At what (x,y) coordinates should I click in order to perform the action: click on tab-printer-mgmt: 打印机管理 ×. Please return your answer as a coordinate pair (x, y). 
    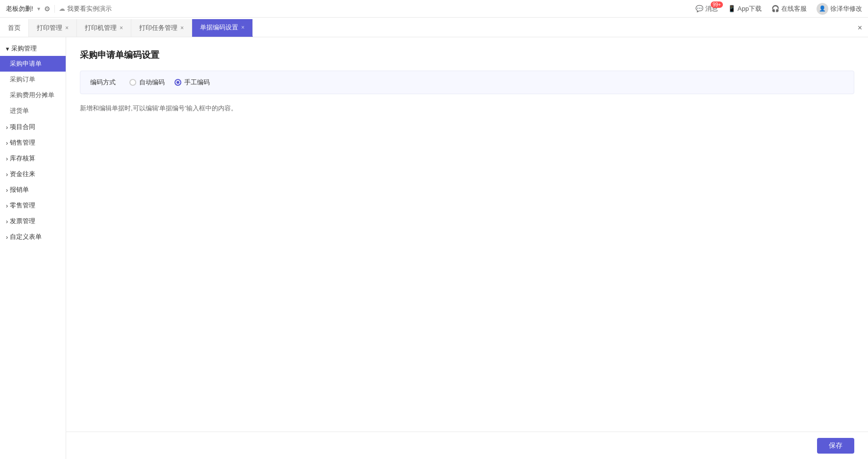
    Looking at the image, I should click on (104, 28).